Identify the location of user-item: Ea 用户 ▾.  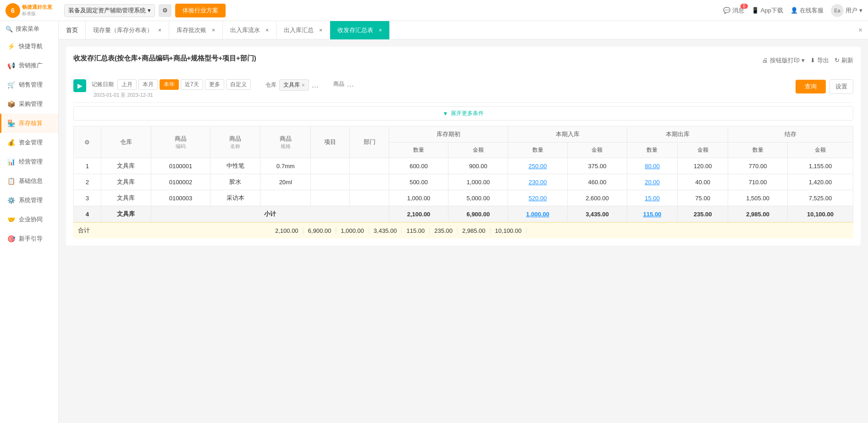
(846, 11).